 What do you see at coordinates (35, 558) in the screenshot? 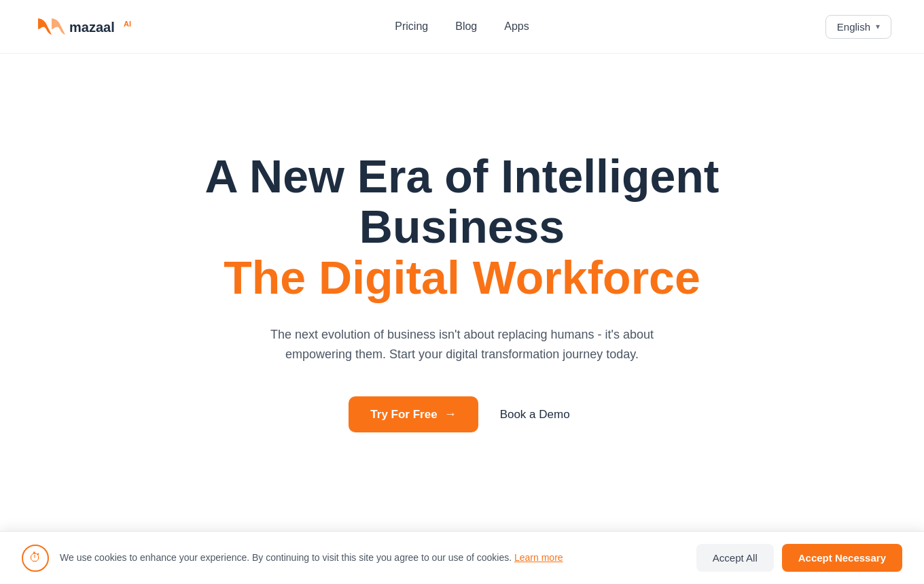
I see `cookie-icon-wrapper: ⏱` at bounding box center [35, 558].